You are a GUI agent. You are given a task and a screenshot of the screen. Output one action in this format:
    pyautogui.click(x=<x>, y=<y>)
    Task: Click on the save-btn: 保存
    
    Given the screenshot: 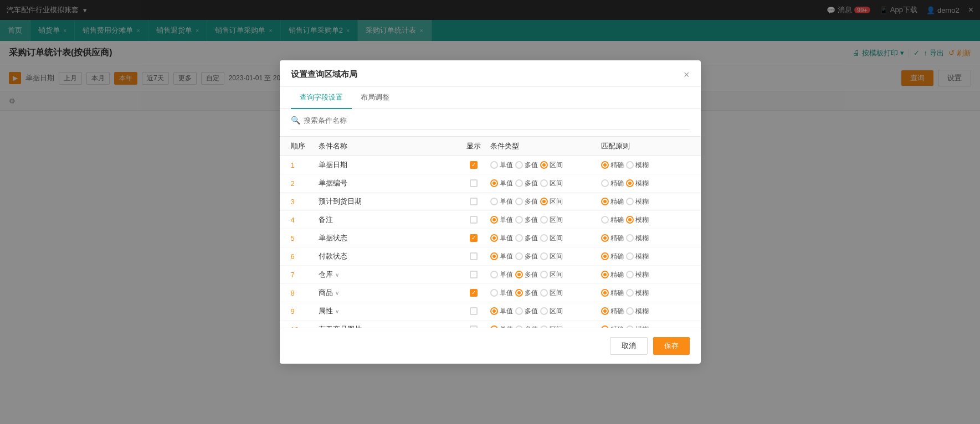 What is the action you would take?
    pyautogui.click(x=671, y=346)
    